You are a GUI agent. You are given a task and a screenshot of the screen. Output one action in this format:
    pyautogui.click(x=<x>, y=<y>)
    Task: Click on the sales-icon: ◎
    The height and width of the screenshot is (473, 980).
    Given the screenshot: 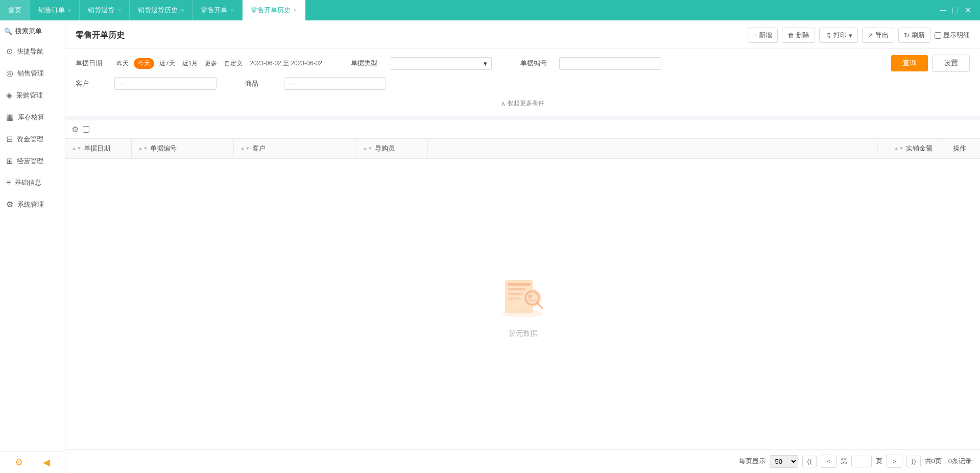 What is the action you would take?
    pyautogui.click(x=10, y=73)
    